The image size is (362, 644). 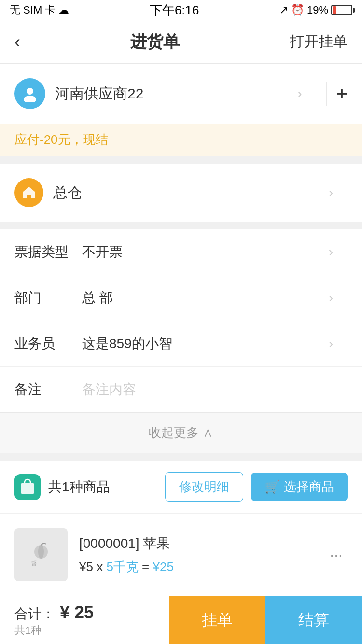 What do you see at coordinates (181, 94) in the screenshot?
I see `supplier-row: 河南供应商22 › +` at bounding box center [181, 94].